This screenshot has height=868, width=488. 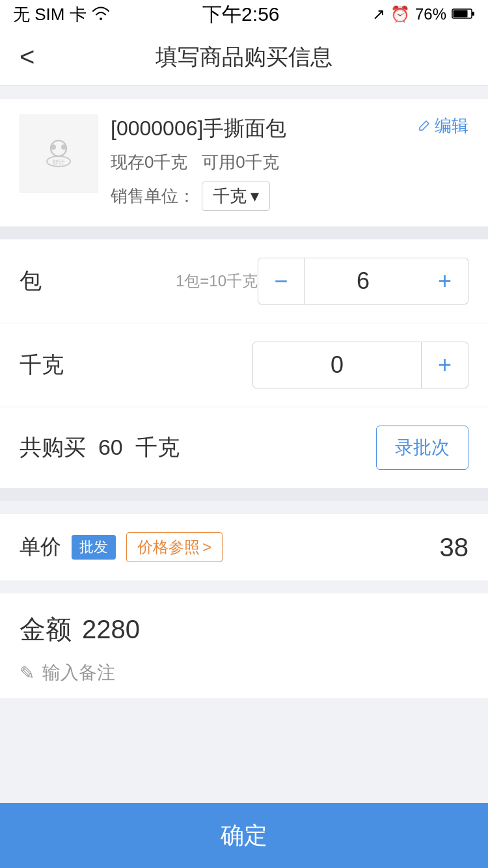 I want to click on nav-bar: < 填写商品购买信息, so click(x=244, y=57).